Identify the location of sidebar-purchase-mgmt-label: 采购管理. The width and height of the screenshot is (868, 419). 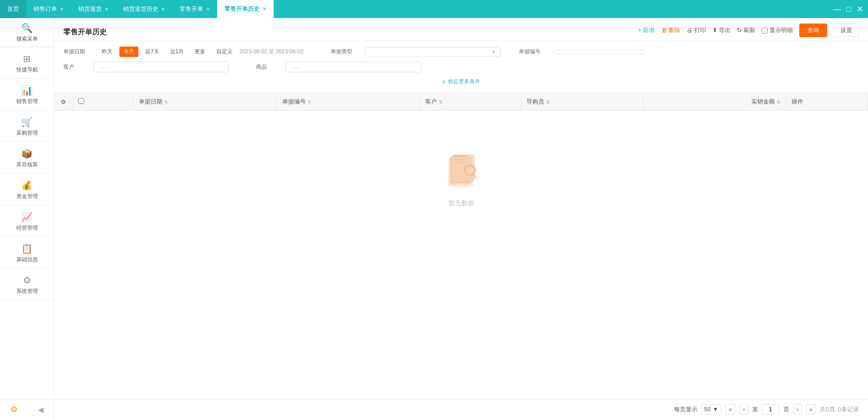
(27, 133).